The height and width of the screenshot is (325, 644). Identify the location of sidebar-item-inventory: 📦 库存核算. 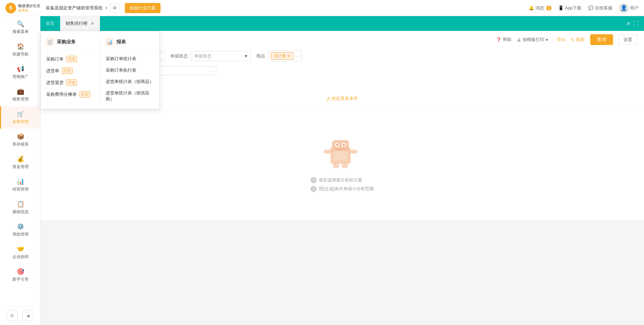
(20, 140).